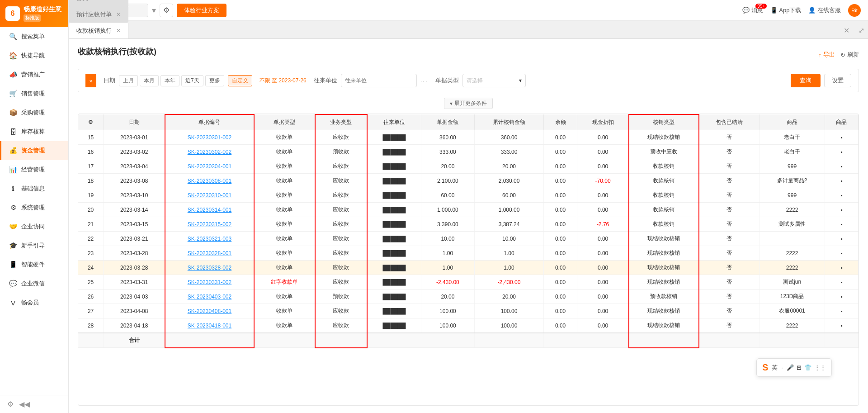 The width and height of the screenshot is (868, 413). Describe the element at coordinates (210, 311) in the screenshot. I see `cell-bill_no: SK-20230408-001` at that location.